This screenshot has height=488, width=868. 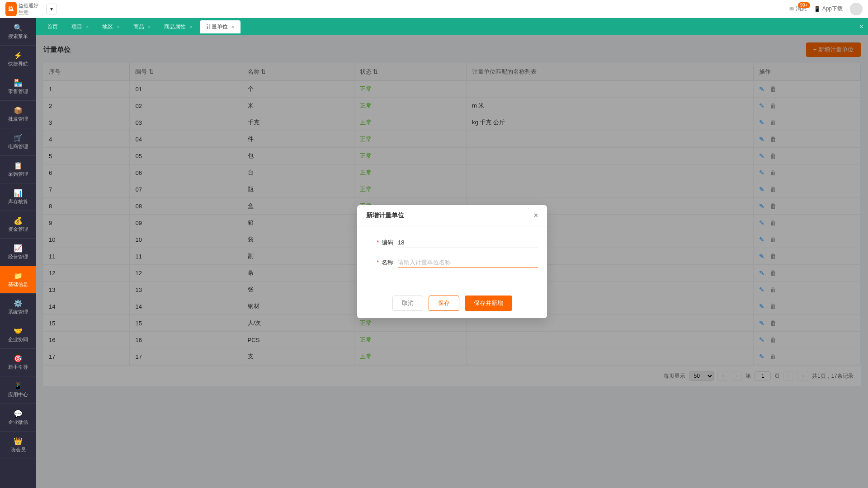 What do you see at coordinates (108, 27) in the screenshot?
I see `tab-regions-label: 地区` at bounding box center [108, 27].